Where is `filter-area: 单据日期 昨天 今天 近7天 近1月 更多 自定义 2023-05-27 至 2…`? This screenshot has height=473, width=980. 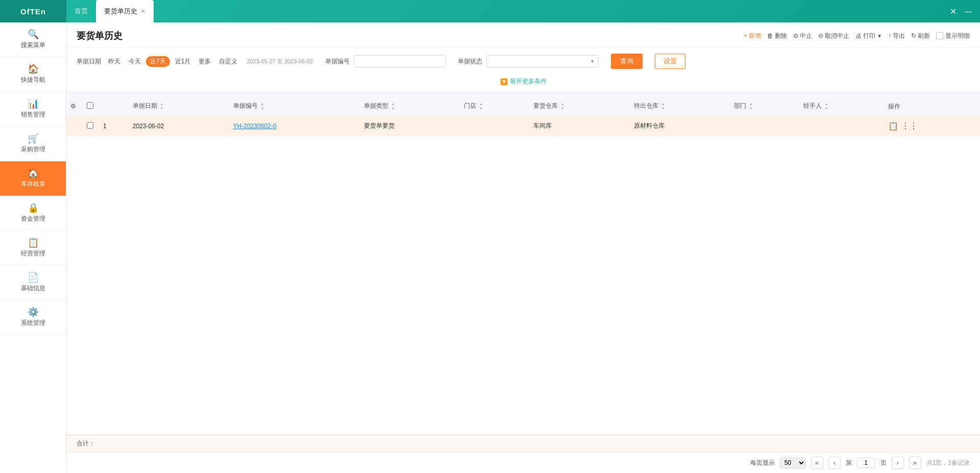 filter-area: 单据日期 昨天 今天 近7天 近1月 更多 自定义 2023-05-27 至 2… is located at coordinates (523, 70).